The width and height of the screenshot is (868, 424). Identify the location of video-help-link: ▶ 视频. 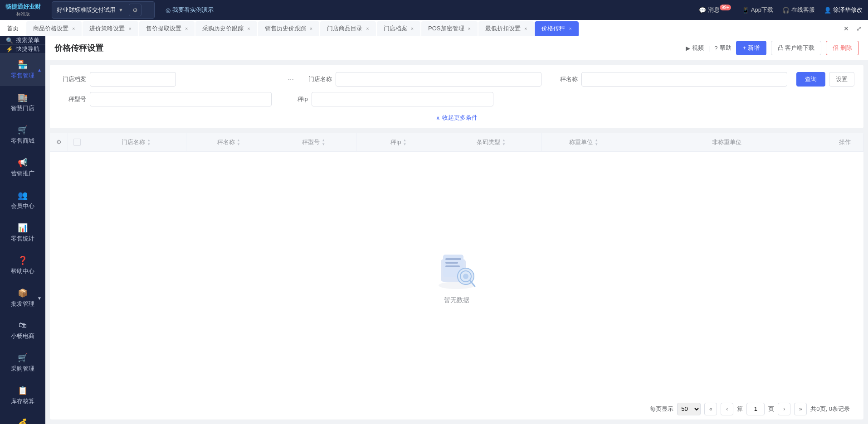
(695, 48).